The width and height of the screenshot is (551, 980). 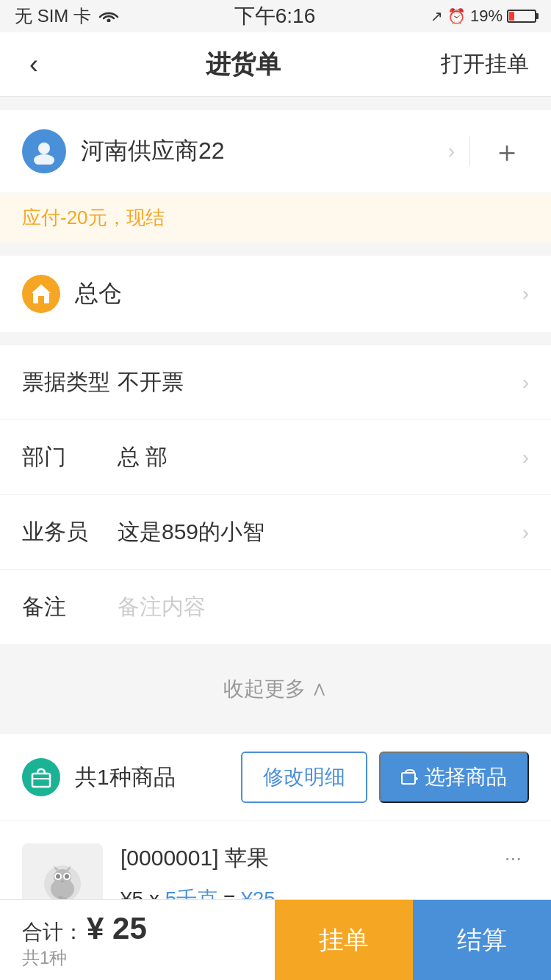 What do you see at coordinates (117, 929) in the screenshot?
I see `total-amount: ¥ 25` at bounding box center [117, 929].